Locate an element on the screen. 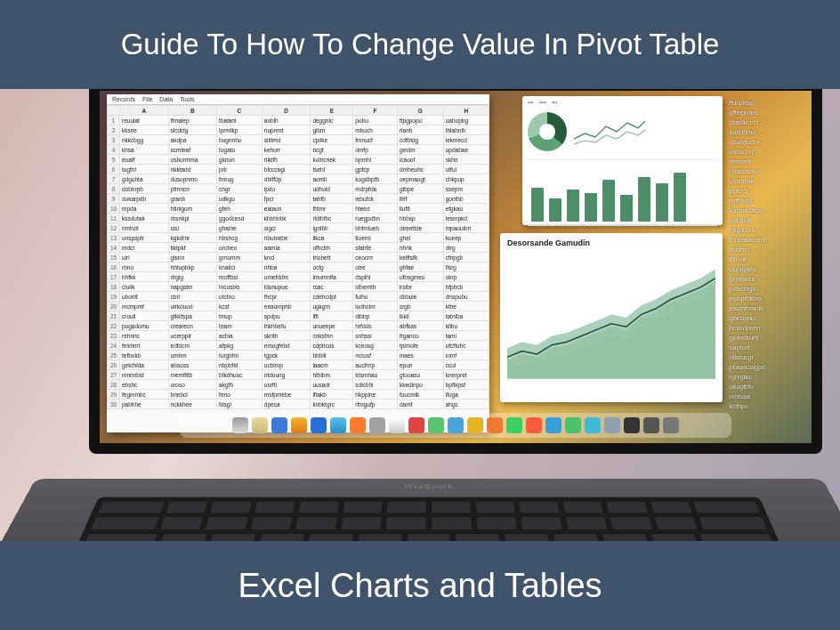 The height and width of the screenshot is (630, 840). dock-app-trash is located at coordinates (632, 425).